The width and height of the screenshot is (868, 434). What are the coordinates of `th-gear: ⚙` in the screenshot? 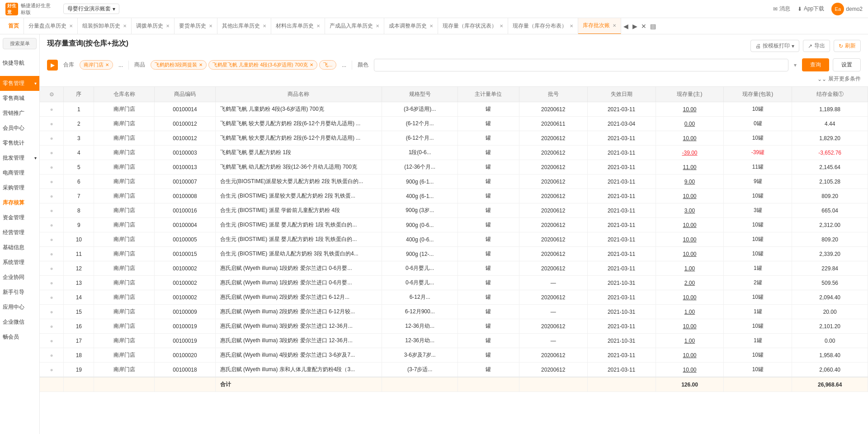 It's located at (52, 94).